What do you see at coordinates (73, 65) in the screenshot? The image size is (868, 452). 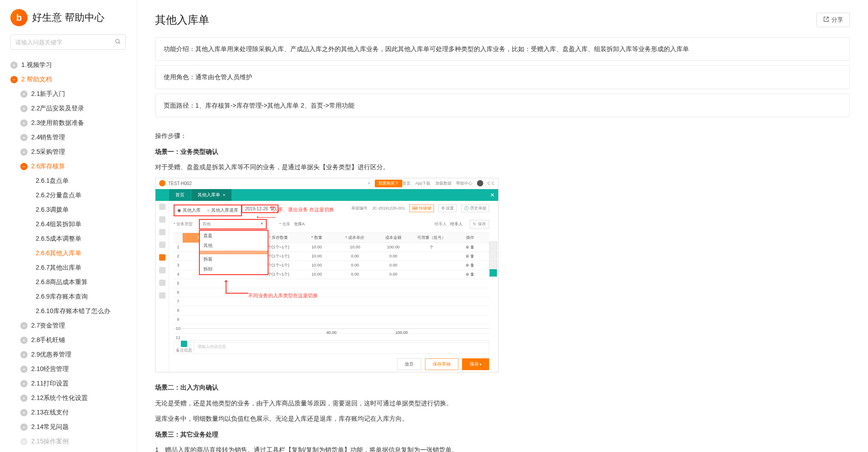 I see `nav-item-video: +1.视频学习` at bounding box center [73, 65].